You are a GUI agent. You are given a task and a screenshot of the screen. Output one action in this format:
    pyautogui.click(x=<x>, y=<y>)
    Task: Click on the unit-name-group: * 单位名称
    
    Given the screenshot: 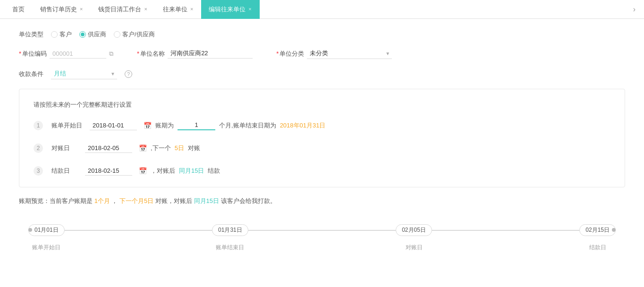 What is the action you would take?
    pyautogui.click(x=195, y=54)
    